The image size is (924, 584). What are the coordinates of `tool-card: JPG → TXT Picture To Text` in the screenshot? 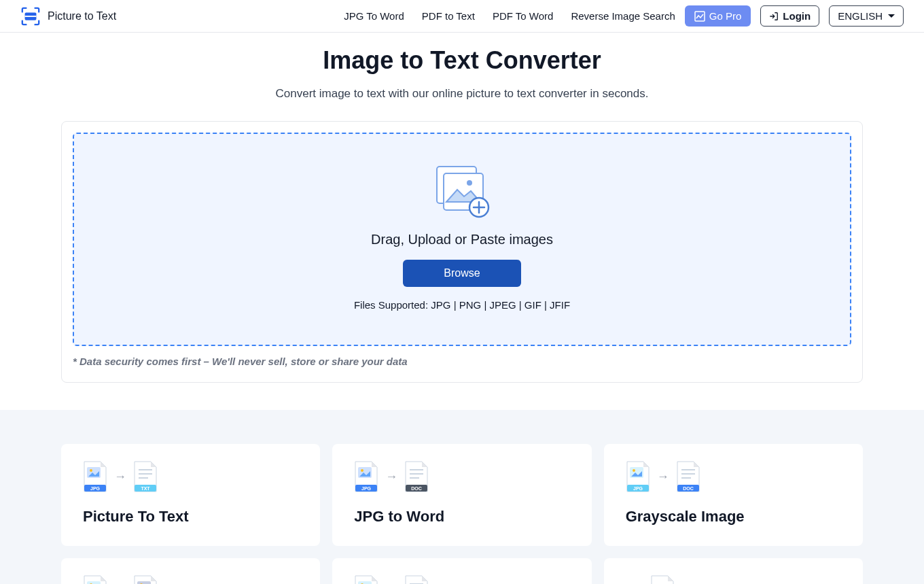 It's located at (190, 495).